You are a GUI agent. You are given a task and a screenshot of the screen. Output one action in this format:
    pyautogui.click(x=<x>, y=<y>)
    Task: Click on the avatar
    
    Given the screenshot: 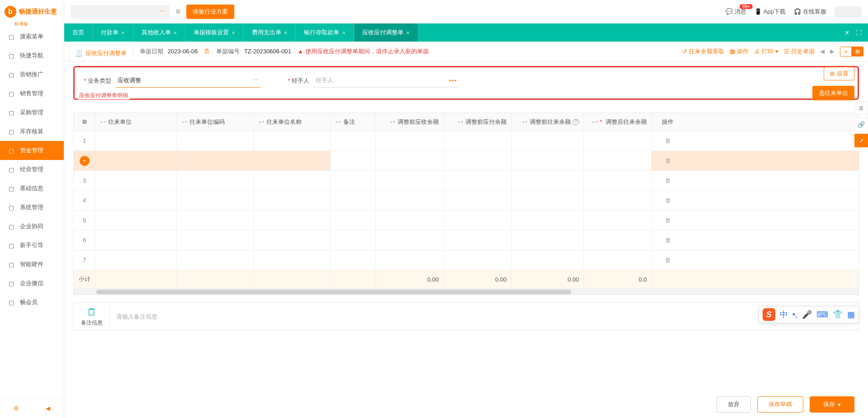 What is the action you would take?
    pyautogui.click(x=848, y=12)
    